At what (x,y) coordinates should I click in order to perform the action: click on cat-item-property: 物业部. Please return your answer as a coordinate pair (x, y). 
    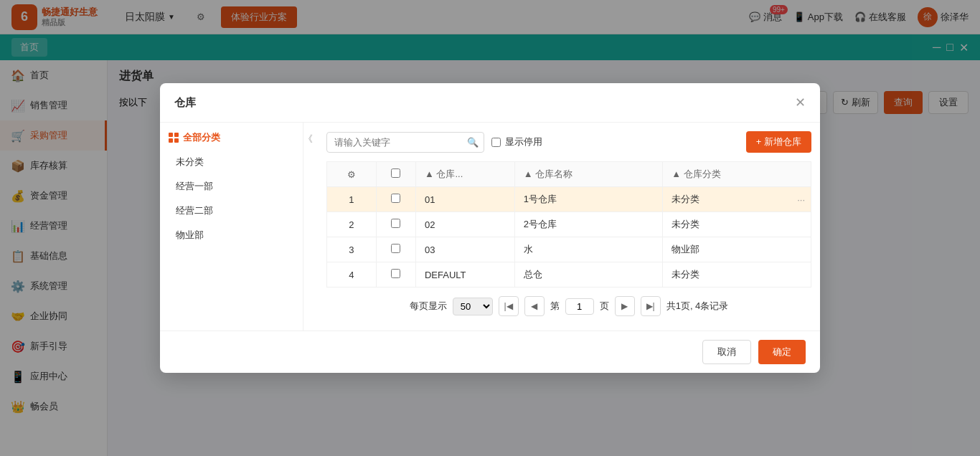
    Looking at the image, I should click on (231, 235).